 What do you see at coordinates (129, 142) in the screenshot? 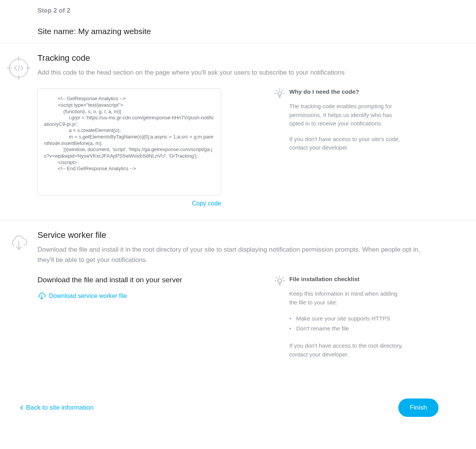
I see `tracking-code-textarea: <!-- GetResponse Analytics --> <script t…` at bounding box center [129, 142].